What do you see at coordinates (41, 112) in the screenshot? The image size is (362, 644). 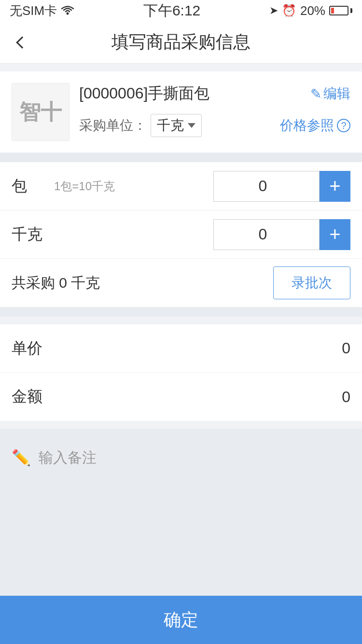 I see `product-image: 智十` at bounding box center [41, 112].